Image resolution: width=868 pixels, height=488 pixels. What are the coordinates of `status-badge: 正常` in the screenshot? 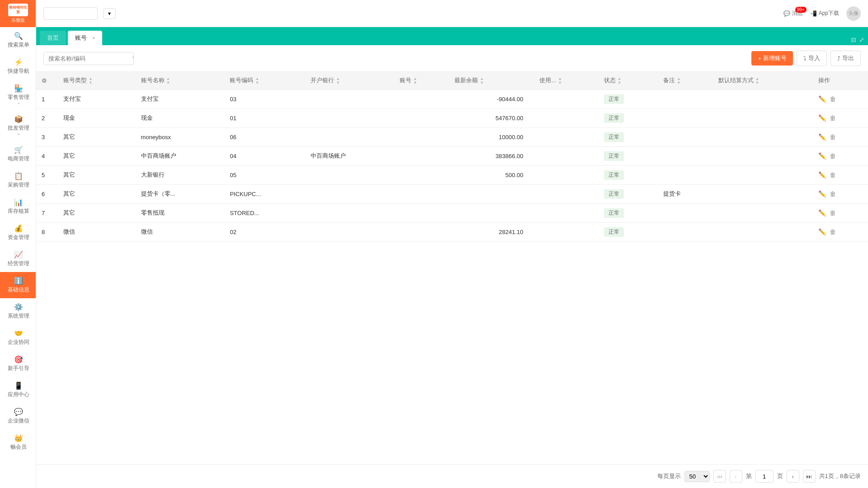 It's located at (614, 213).